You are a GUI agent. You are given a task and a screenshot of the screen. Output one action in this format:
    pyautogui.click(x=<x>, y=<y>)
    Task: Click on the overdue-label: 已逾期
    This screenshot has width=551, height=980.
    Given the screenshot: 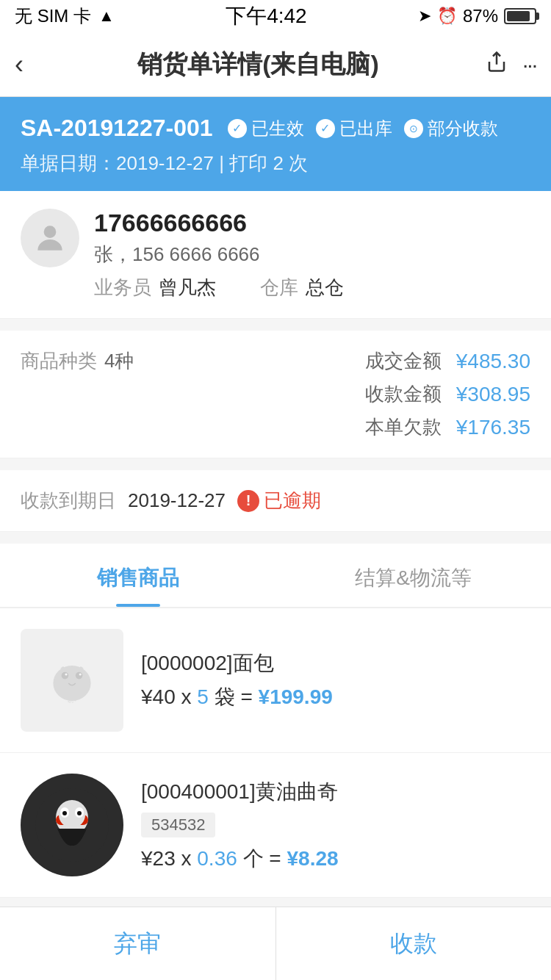 What is the action you would take?
    pyautogui.click(x=292, y=501)
    